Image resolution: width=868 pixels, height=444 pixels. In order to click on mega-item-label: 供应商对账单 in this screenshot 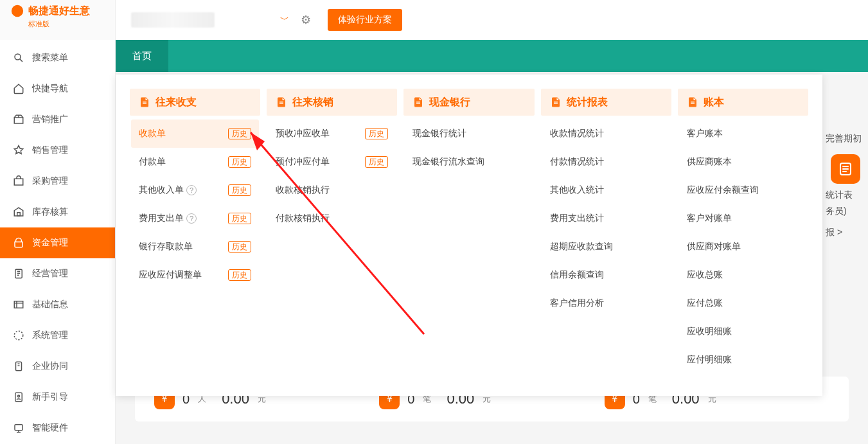, I will do `click(714, 247)`.